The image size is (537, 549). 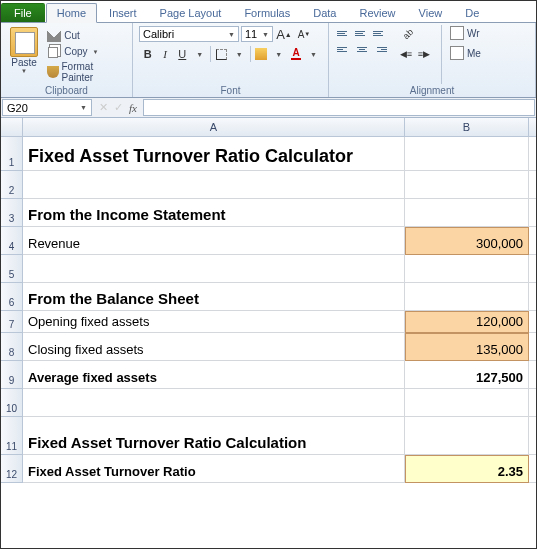 What do you see at coordinates (296, 54) in the screenshot?
I see `font-color-icon: A` at bounding box center [296, 54].